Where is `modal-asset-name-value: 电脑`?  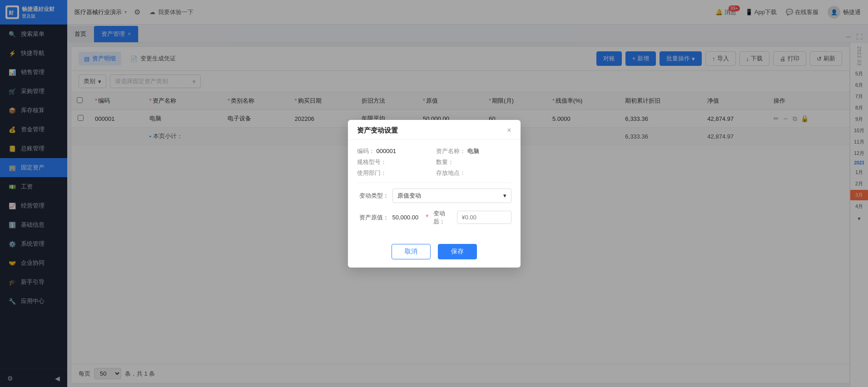
modal-asset-name-value: 电脑 is located at coordinates (473, 151).